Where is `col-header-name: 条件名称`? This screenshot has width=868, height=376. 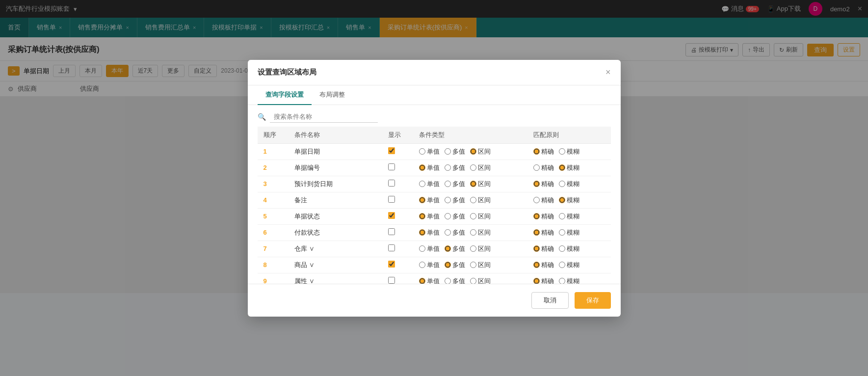
col-header-name: 条件名称 is located at coordinates (336, 135).